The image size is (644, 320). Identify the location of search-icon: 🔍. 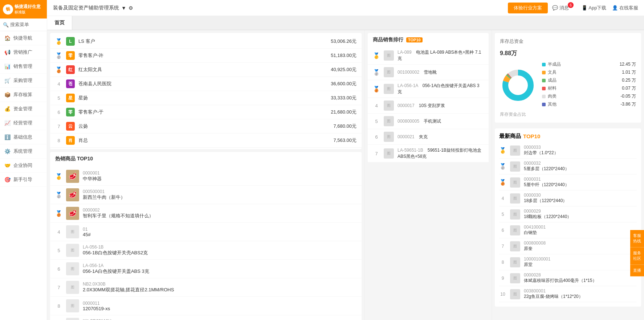
(6, 25).